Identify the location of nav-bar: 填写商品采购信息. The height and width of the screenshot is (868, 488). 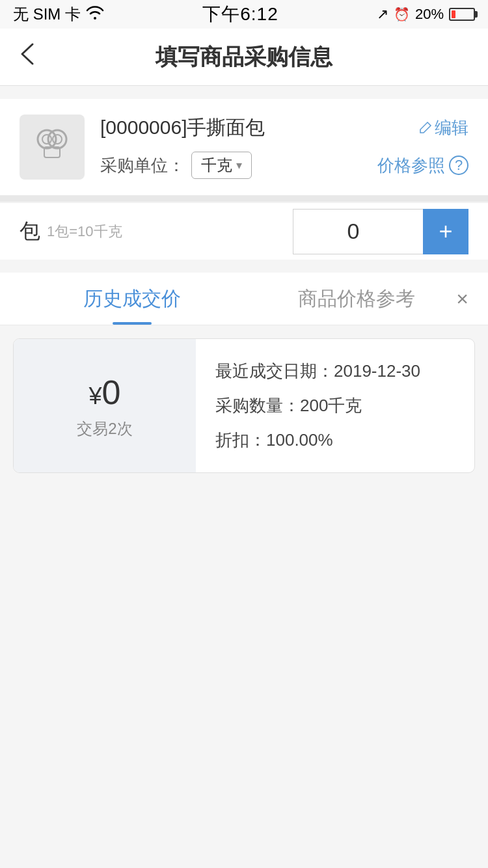
(244, 57).